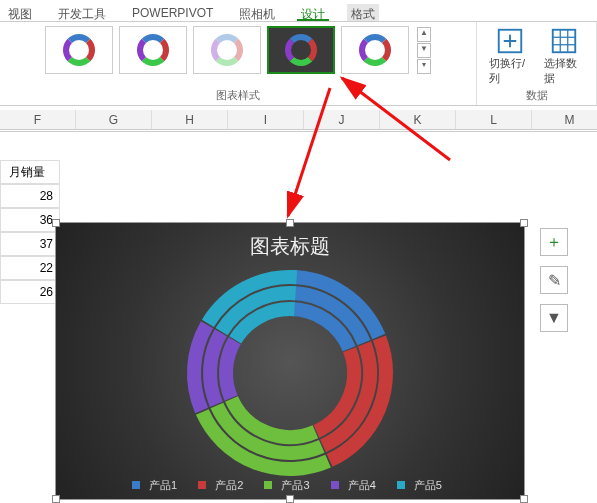  Describe the element at coordinates (238, 96) in the screenshot. I see `group-label-styles: 图表样式` at that location.